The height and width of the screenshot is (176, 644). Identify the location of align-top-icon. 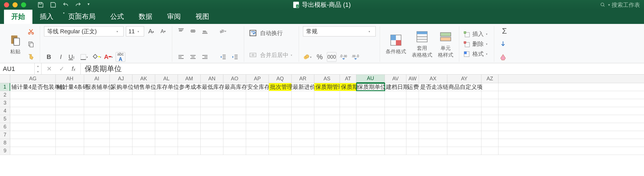
(181, 31).